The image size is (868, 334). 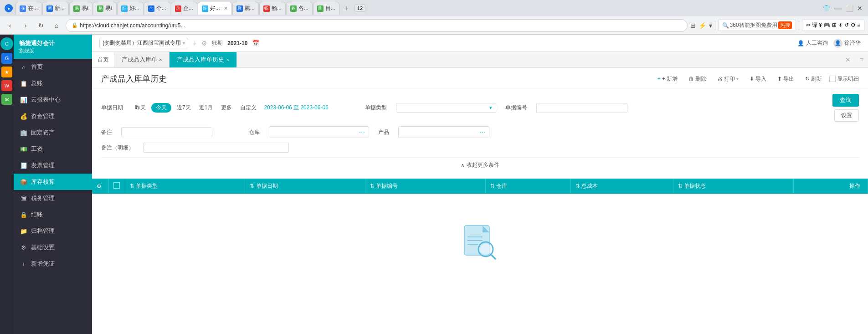 What do you see at coordinates (160, 60) in the screenshot?
I see `tab-bill-list-close: ×` at bounding box center [160, 60].